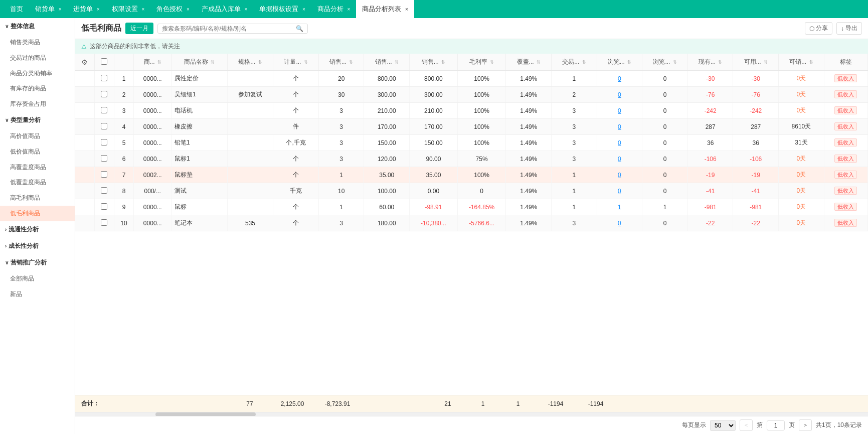  Describe the element at coordinates (37, 104) in the screenshot. I see `sidebar-item-inventory-funds: 库存资金占用` at that location.